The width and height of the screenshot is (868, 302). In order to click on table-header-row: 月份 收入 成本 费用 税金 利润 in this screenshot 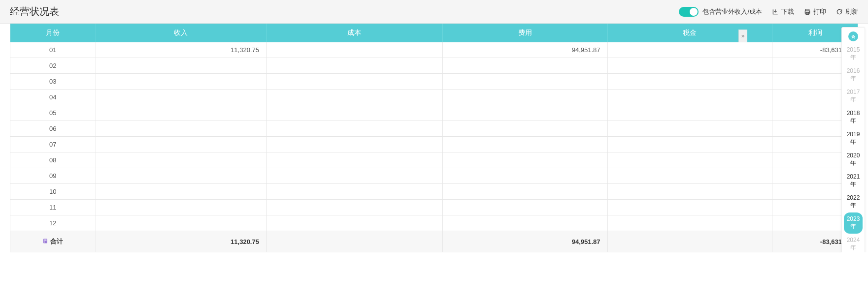, I will do `click(434, 33)`.